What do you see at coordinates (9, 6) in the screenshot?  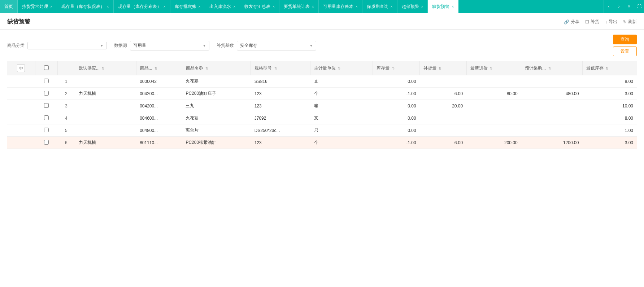 I see `nav-tab-home-label: 首页` at bounding box center [9, 6].